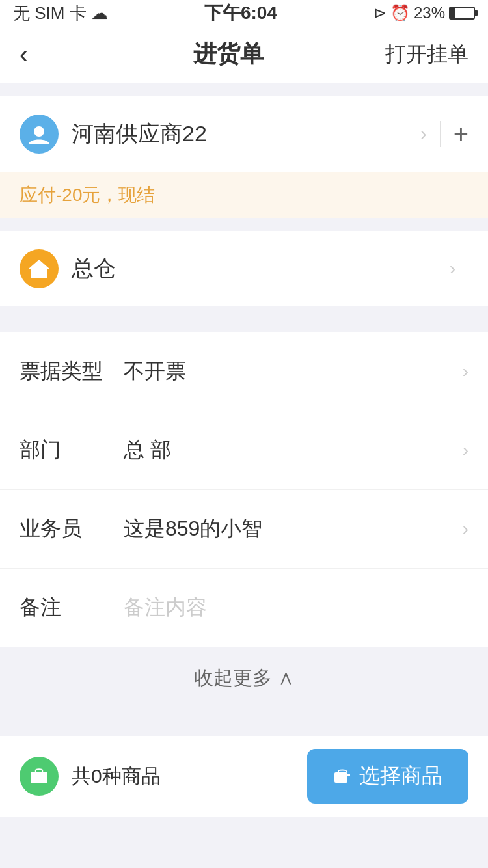 This screenshot has width=488, height=868. Describe the element at coordinates (424, 13) in the screenshot. I see `status-right: ⊳ ⏰ 23%` at that location.